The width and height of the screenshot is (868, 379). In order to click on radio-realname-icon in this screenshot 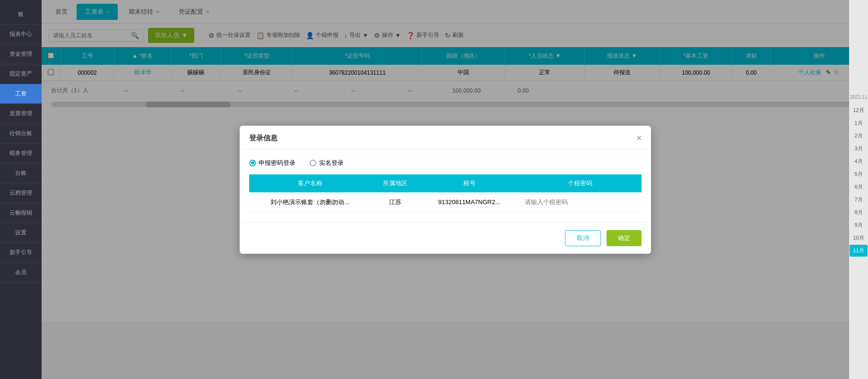, I will do `click(313, 163)`.